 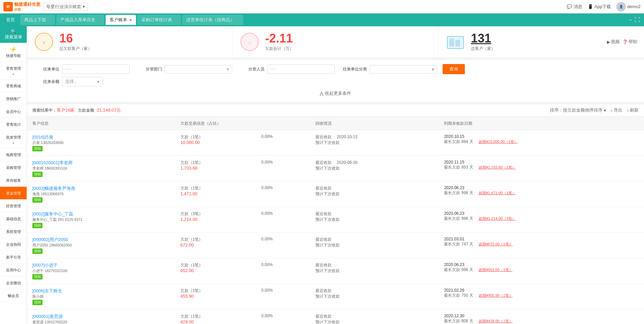 I want to click on sidebar-item-enterprise-wechat: 企业微信, so click(x=13, y=283).